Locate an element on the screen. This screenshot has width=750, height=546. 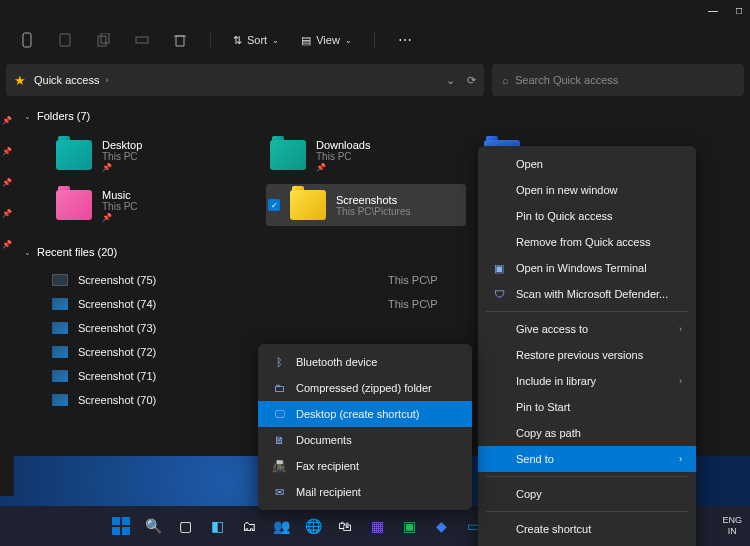
new-icon is located at coordinates (28, 40).